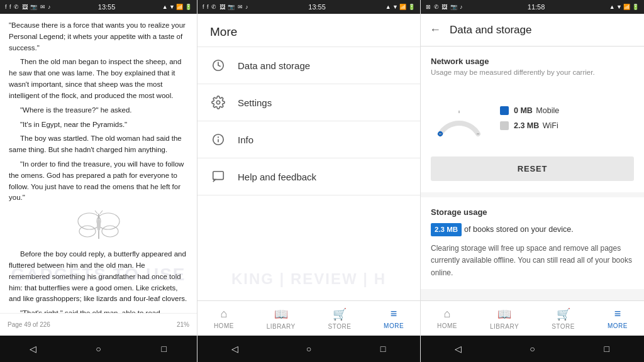 The height and width of the screenshot is (362, 644). I want to click on back-button: ←, so click(435, 30).